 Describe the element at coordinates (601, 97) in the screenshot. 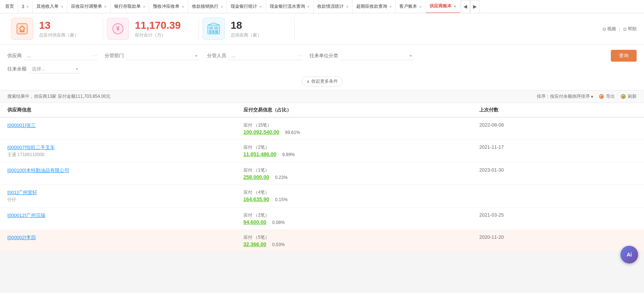

I see `export-radio-icon` at that location.